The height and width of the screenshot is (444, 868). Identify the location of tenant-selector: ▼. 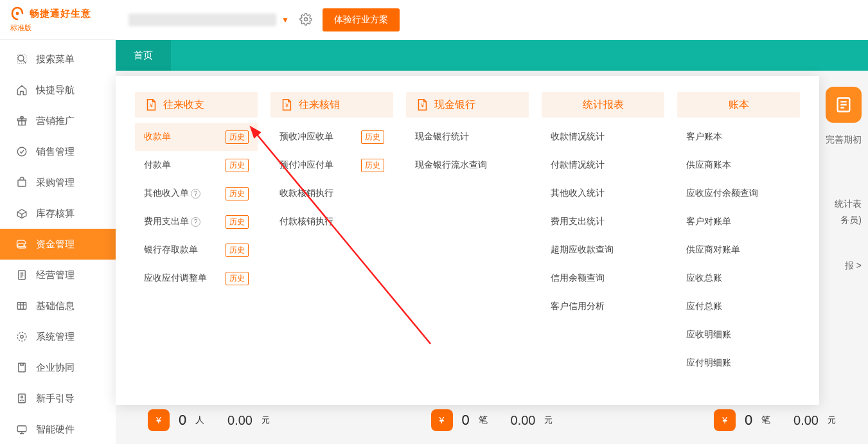
(209, 20).